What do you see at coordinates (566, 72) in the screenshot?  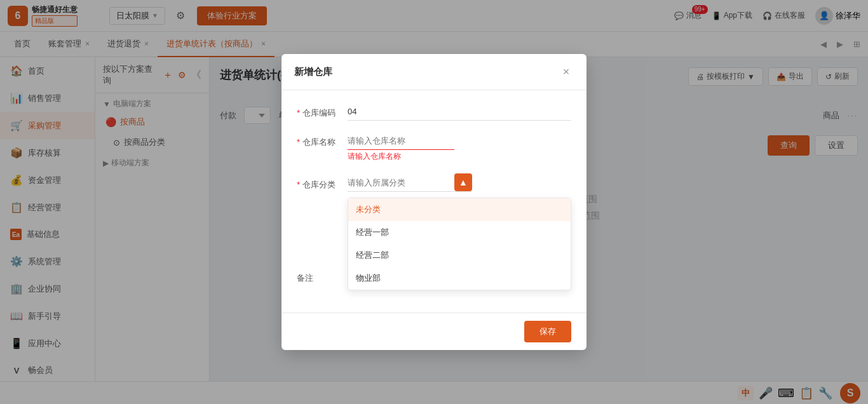 I see `dialog-close-button: ×` at bounding box center [566, 72].